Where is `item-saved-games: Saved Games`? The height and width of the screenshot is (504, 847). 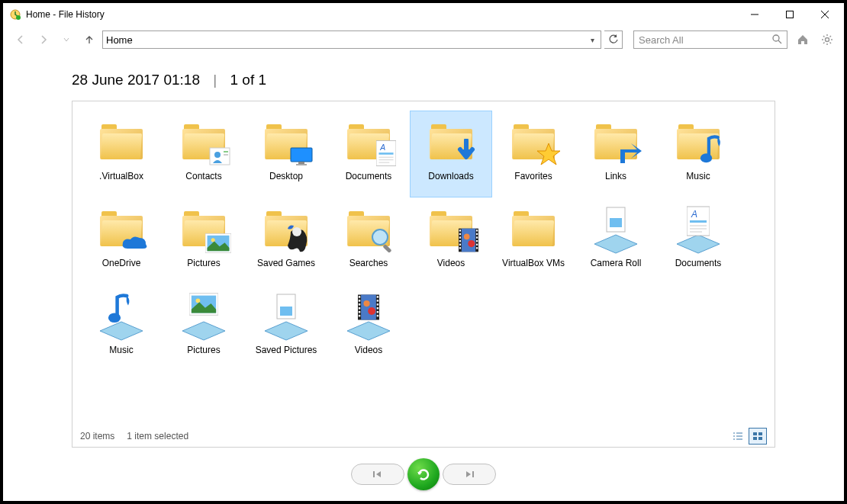 item-saved-games: Saved Games is located at coordinates (286, 241).